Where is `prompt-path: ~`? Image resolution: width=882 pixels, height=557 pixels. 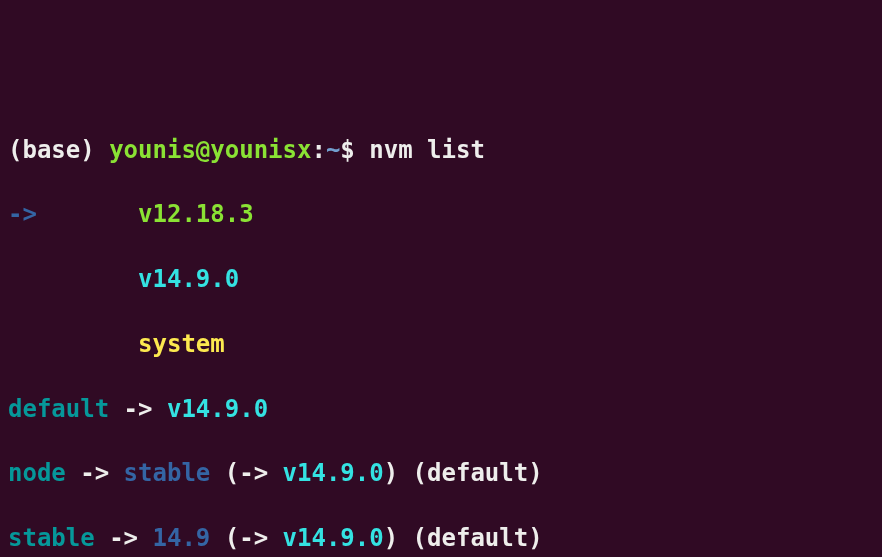
prompt-path: ~ is located at coordinates (333, 150).